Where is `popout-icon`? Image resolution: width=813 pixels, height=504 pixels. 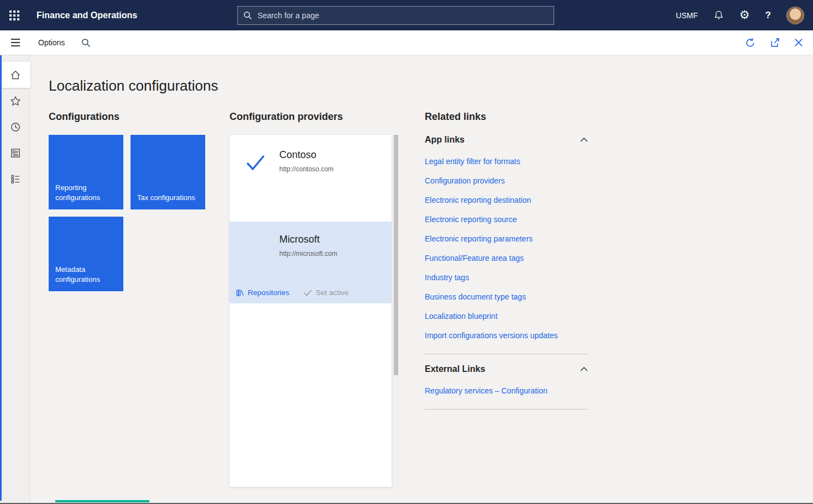
popout-icon is located at coordinates (775, 43).